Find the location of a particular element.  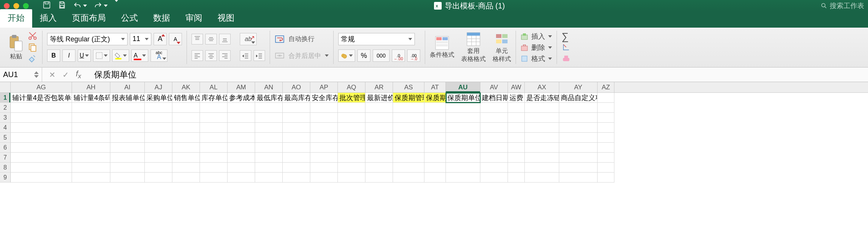

paste-button: 粘贴 is located at coordinates (16, 48).